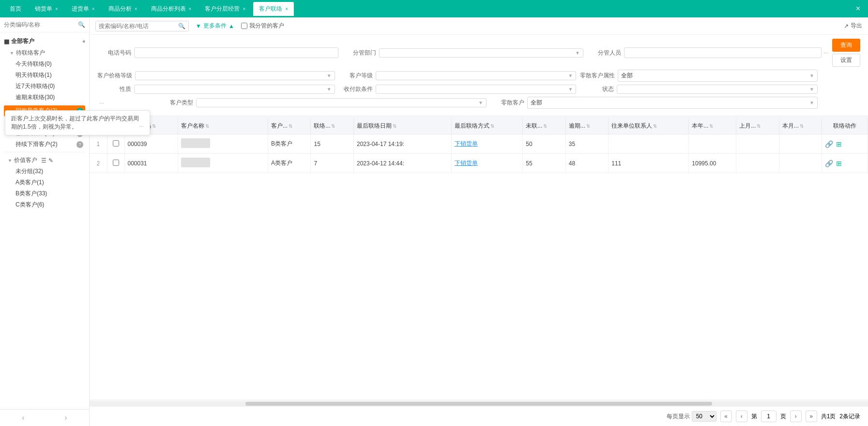 The width and height of the screenshot is (868, 426). I want to click on filter-phone-field: 电话号码, so click(218, 53).